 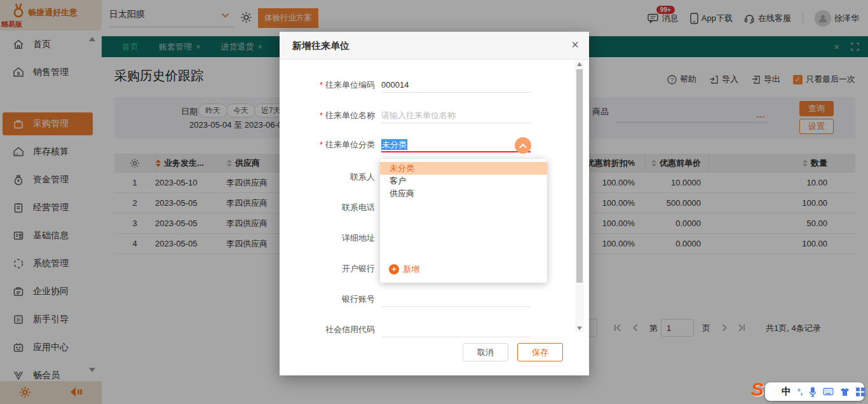 What do you see at coordinates (485, 352) in the screenshot?
I see `cancel-button: 取消` at bounding box center [485, 352].